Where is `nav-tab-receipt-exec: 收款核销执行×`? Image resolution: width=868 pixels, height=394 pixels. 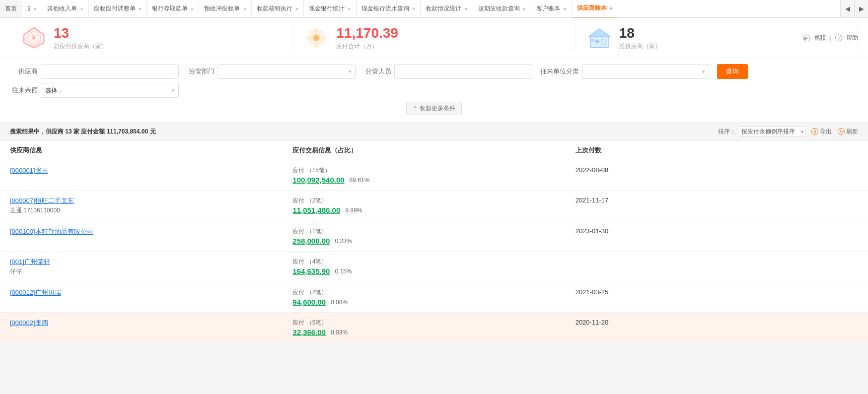
nav-tab-receipt-exec: 收款核销执行× is located at coordinates (278, 9).